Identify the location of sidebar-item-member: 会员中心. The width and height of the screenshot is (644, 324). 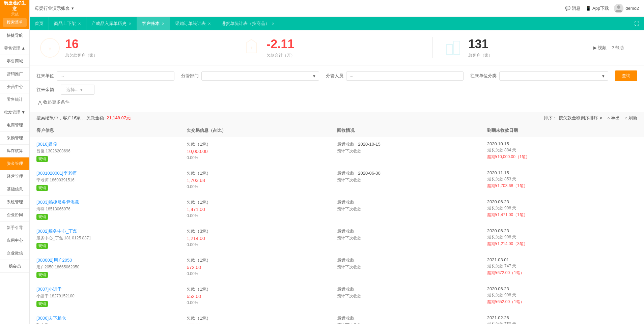
(15, 87).